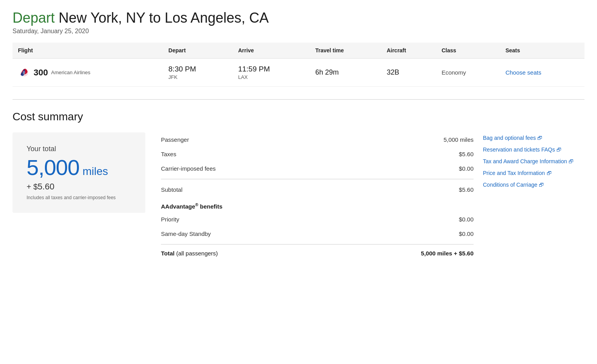 The height and width of the screenshot is (364, 597). I want to click on your-total-cash: + $5.60, so click(79, 187).